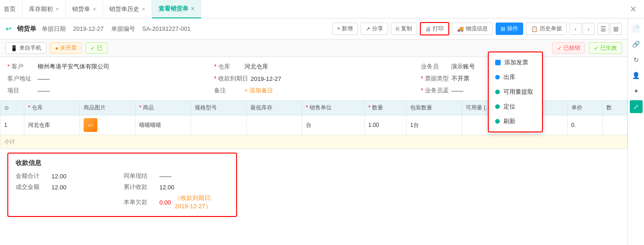 The image size is (644, 245). I want to click on warehouse-value: 河北仓库, so click(256, 67).